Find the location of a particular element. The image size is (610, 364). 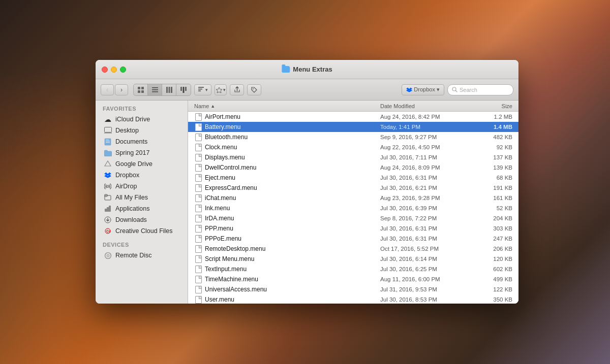

file-name: IrDA.menu is located at coordinates (293, 218).